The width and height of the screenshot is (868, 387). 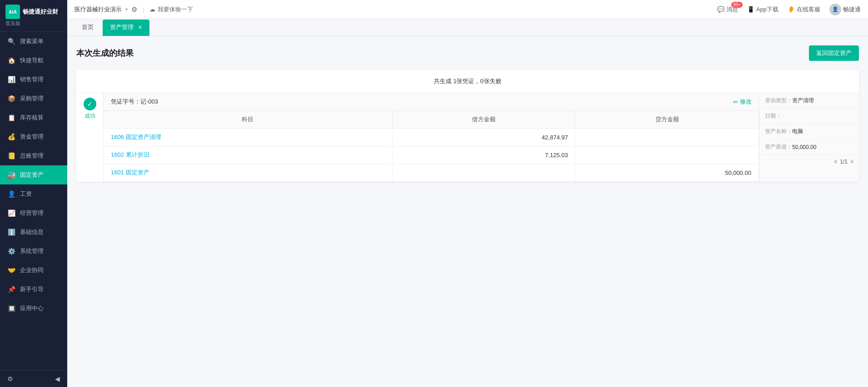 I want to click on sidebar-footer: ⚙ ◀, so click(x=34, y=379).